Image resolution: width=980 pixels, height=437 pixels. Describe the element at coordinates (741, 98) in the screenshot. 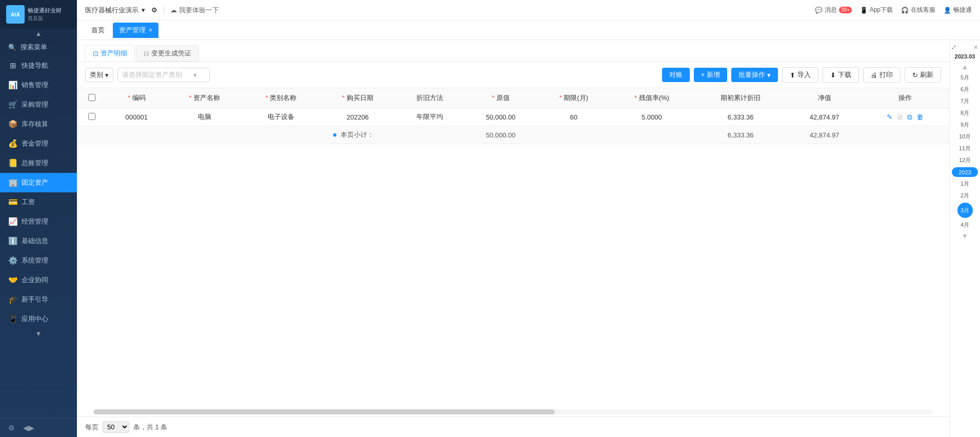

I see `col-initial-depreciation: 期初累计折旧` at that location.